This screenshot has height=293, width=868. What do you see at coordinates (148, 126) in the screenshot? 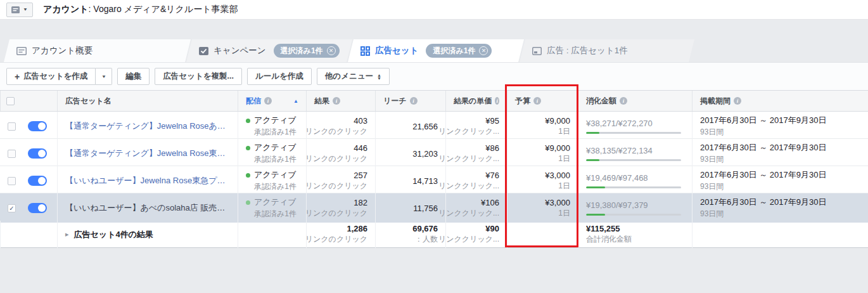
I see `adset-name-link: 【通常ターゲティング】Jewelna Roseあべのsol...` at bounding box center [148, 126].